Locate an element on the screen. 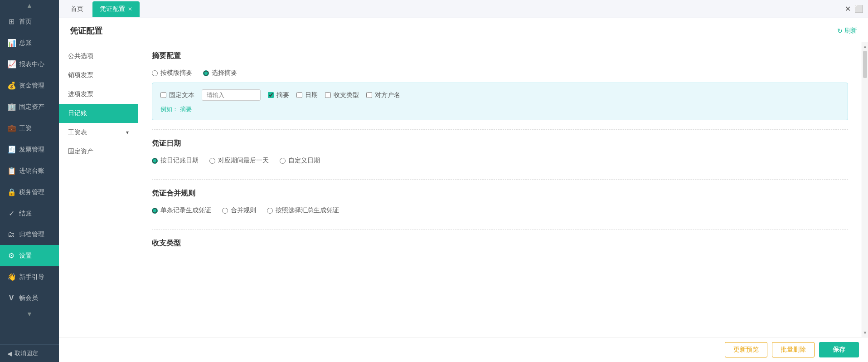 The image size is (868, 362). sidebar-item-guide: 👋 新手引导 is located at coordinates (29, 277).